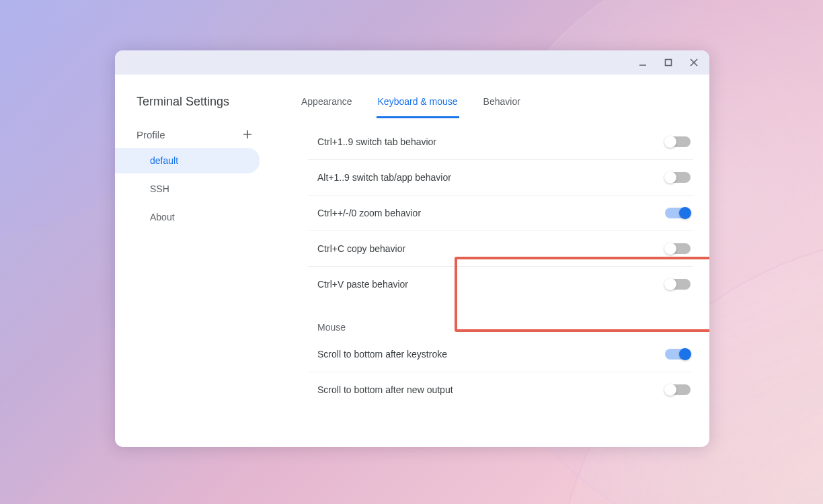 The width and height of the screenshot is (823, 504). I want to click on toggle-ctrl-c-copy, so click(678, 249).